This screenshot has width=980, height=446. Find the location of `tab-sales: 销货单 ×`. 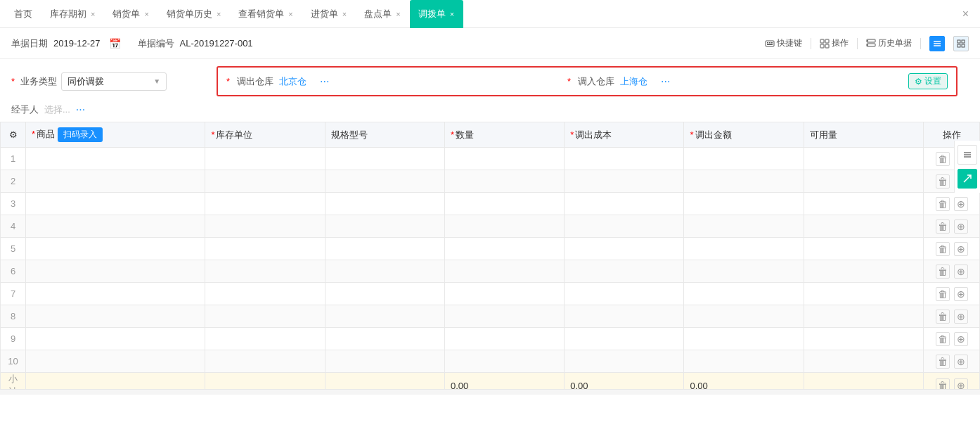

tab-sales: 销货单 × is located at coordinates (131, 14).